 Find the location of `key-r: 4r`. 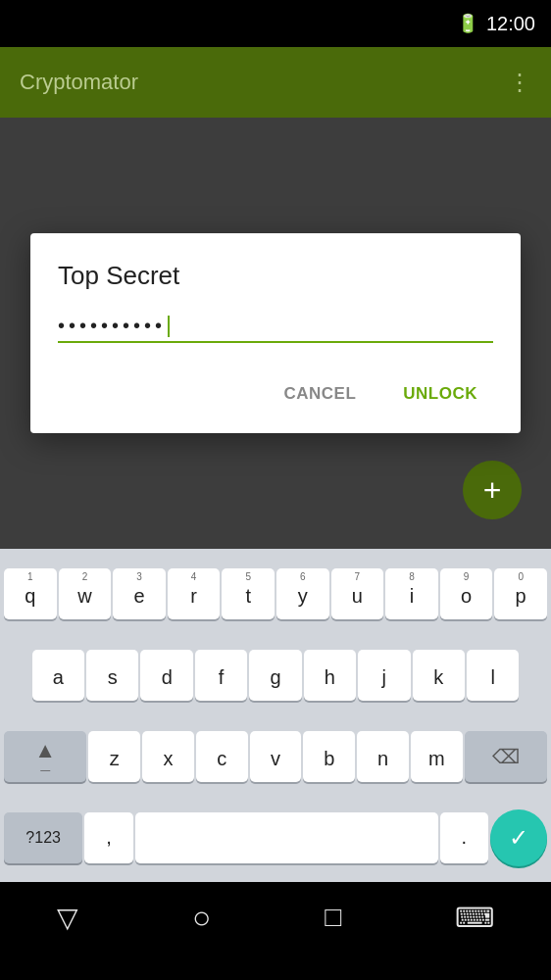

key-r: 4r is located at coordinates (194, 594).